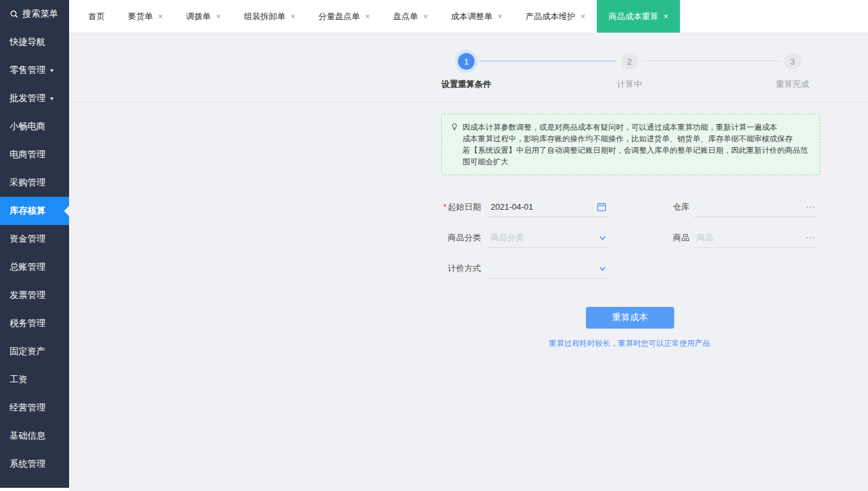  I want to click on sidebar-item-basic-info: 基础信息, so click(35, 436).